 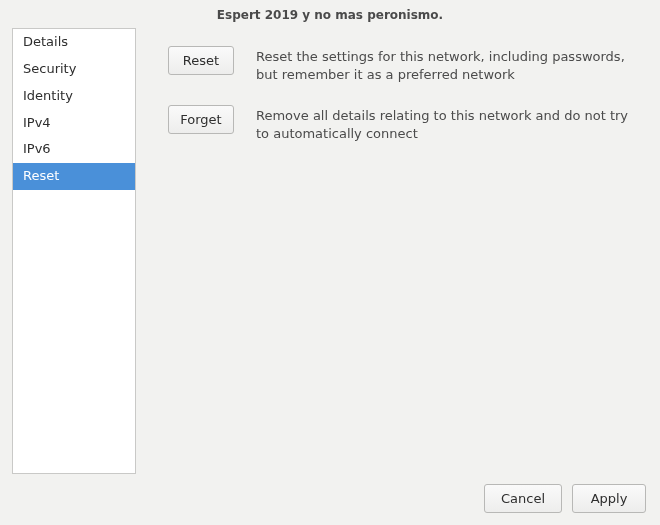 What do you see at coordinates (74, 42) in the screenshot?
I see `sidebar-item-details: Details` at bounding box center [74, 42].